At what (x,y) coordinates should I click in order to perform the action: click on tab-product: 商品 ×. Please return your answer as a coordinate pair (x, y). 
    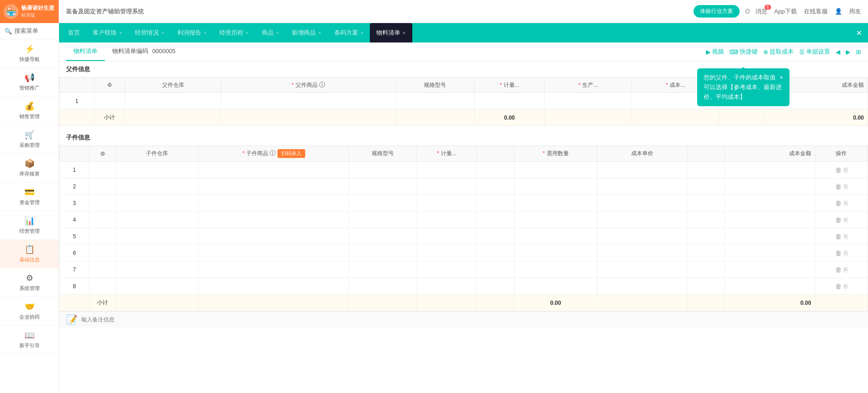
    Looking at the image, I should click on (271, 33).